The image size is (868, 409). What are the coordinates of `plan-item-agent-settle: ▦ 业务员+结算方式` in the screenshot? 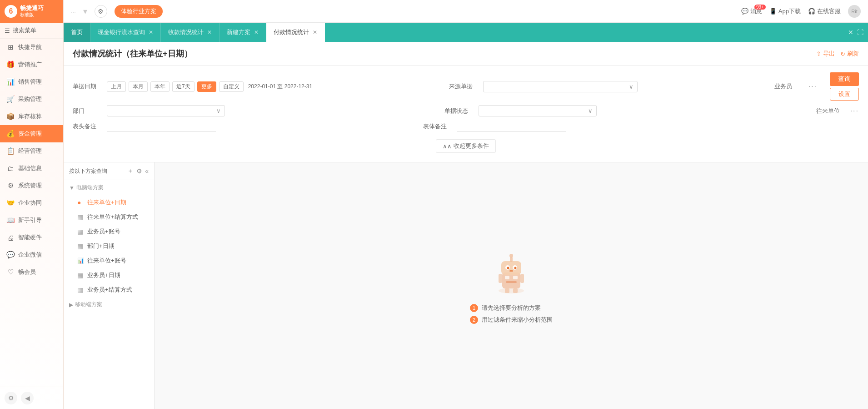 It's located at (109, 290).